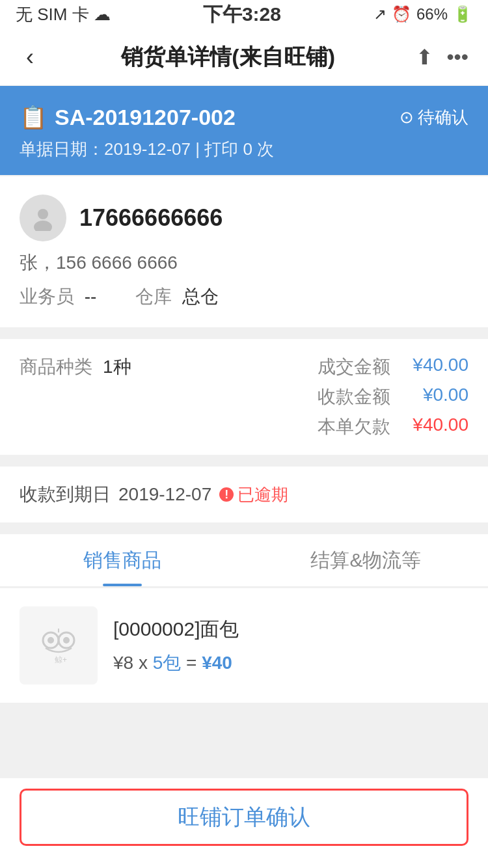  I want to click on product-info: [0000002]面包 ¥8 x 5包 = ¥40, so click(291, 645).